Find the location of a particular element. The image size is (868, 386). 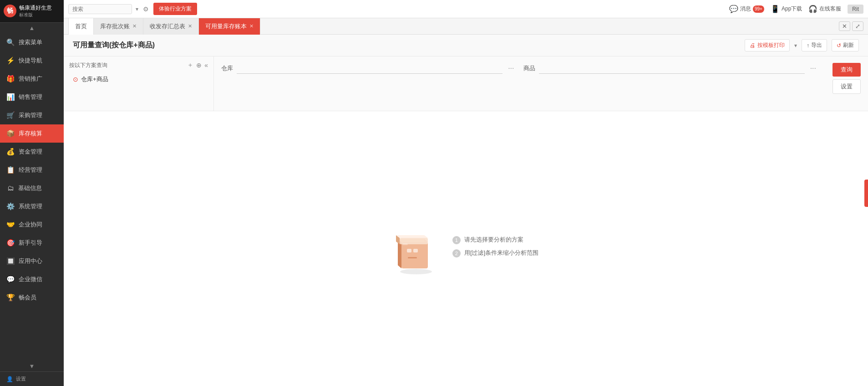

warehouse-input is located at coordinates (370, 68).